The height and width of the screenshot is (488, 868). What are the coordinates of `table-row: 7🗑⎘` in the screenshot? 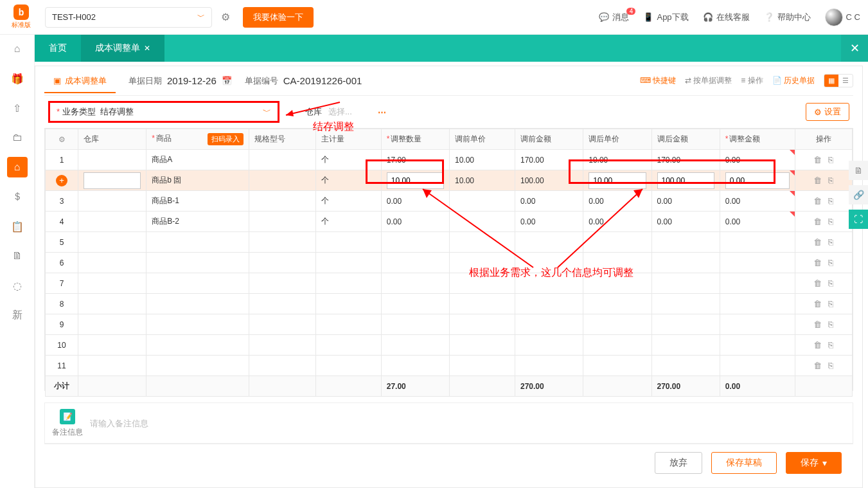 It's located at (449, 284).